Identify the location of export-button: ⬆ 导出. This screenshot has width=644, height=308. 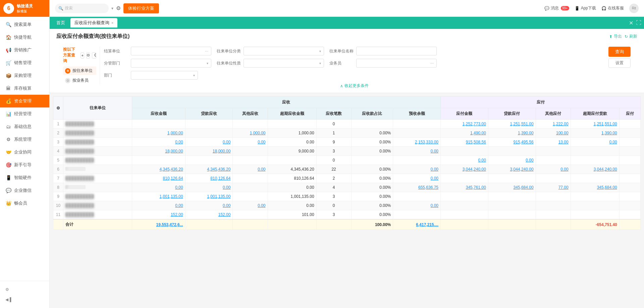
(615, 36).